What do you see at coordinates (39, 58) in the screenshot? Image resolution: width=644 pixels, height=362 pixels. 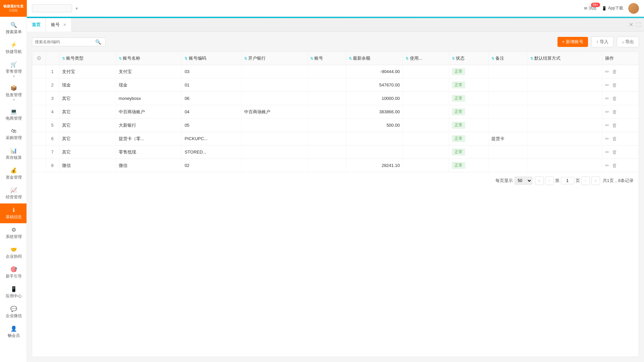 I see `column-settings-icon: ⚙` at bounding box center [39, 58].